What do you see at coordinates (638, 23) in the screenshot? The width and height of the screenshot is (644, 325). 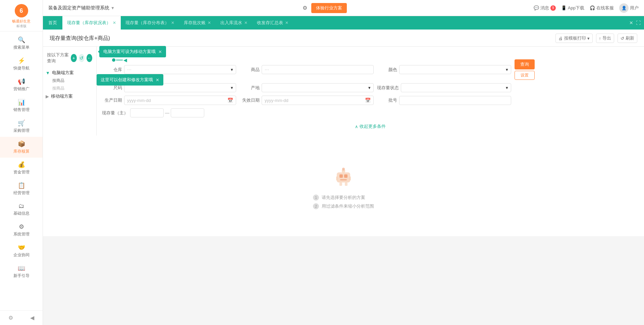 I see `fullscreen-btn: ⛶` at bounding box center [638, 23].